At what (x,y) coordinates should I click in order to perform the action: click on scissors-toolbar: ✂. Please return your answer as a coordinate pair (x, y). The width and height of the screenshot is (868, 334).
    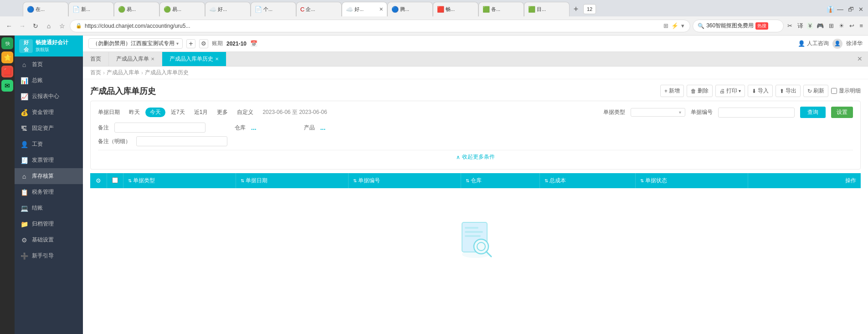
    Looking at the image, I should click on (790, 26).